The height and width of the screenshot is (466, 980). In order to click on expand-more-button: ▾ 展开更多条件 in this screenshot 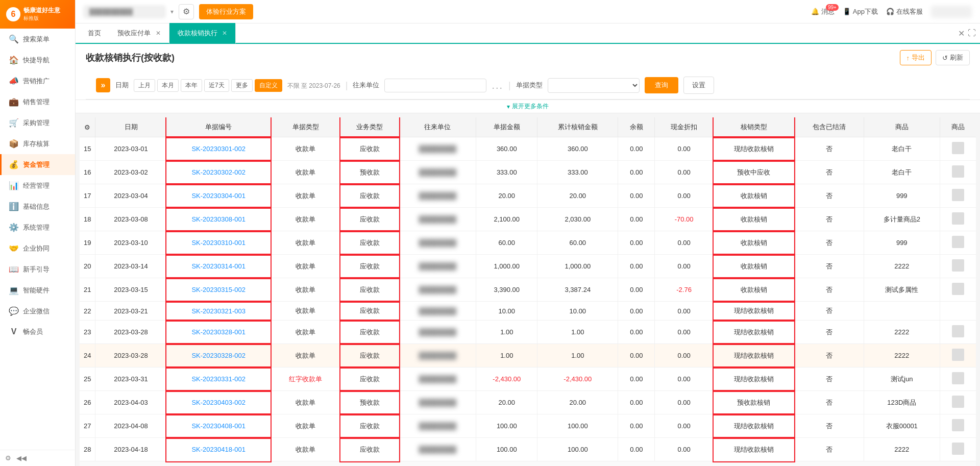, I will do `click(528, 106)`.